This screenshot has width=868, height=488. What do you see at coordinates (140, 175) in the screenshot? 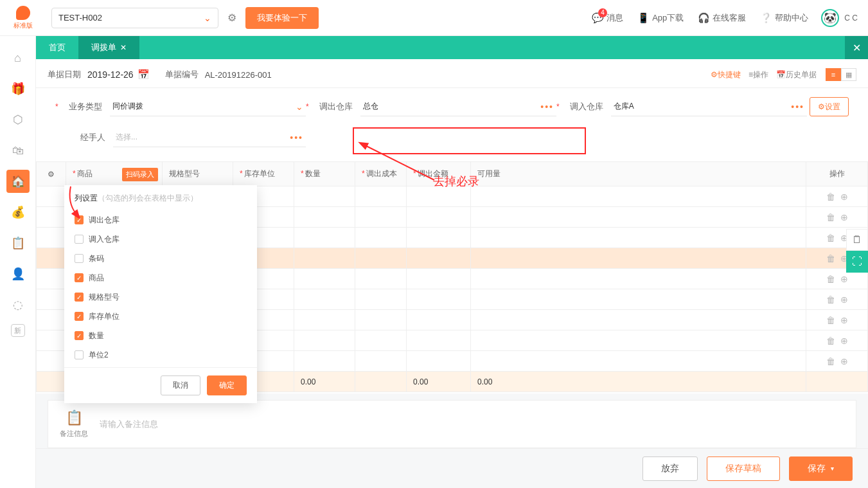
I see `scan-badge: 扫码录入` at bounding box center [140, 175].